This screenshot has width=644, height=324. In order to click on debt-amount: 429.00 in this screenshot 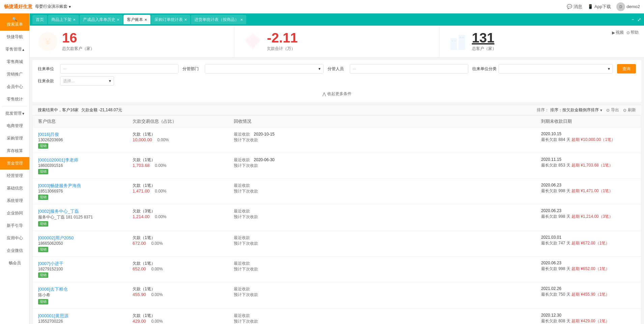, I will do `click(139, 321)`.